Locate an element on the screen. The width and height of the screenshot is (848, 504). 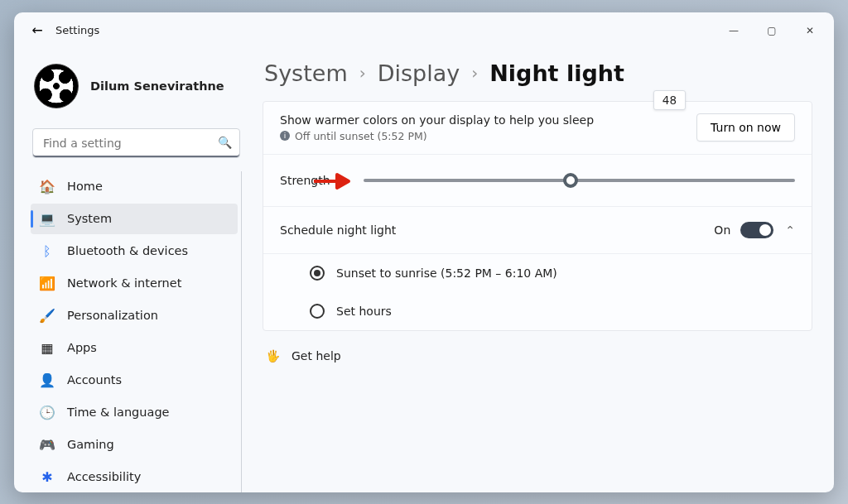
turn-on-button: Turn on now is located at coordinates (745, 127).